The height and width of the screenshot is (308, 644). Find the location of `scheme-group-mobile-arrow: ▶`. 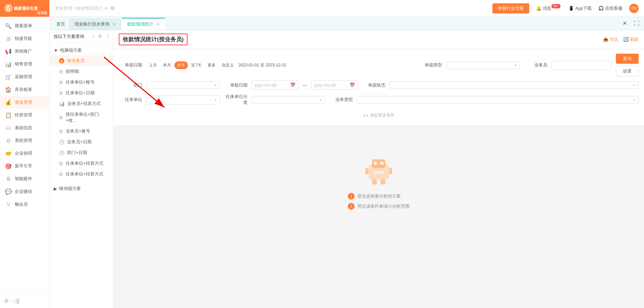

scheme-group-mobile-arrow: ▶ is located at coordinates (55, 189).